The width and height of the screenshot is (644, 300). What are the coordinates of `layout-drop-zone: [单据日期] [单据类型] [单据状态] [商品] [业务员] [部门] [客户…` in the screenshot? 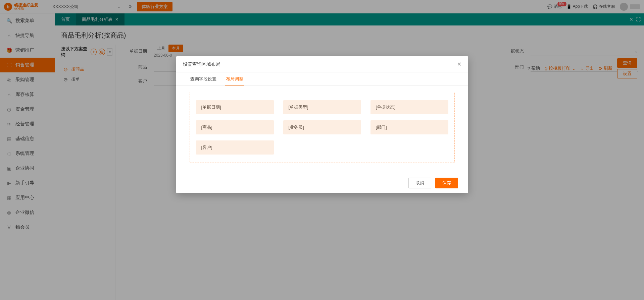 It's located at (322, 127).